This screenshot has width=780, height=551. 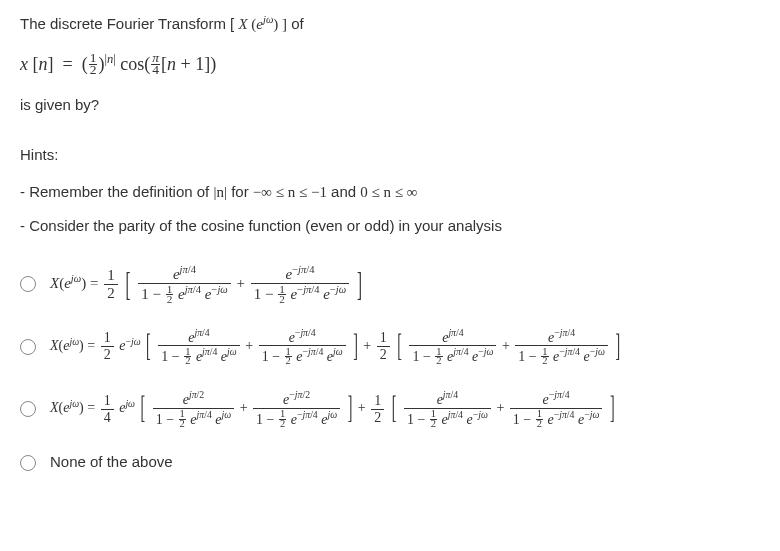 What do you see at coordinates (390, 192) in the screenshot?
I see `hint-1: - Remember the definition of |n| for −∞ …` at bounding box center [390, 192].